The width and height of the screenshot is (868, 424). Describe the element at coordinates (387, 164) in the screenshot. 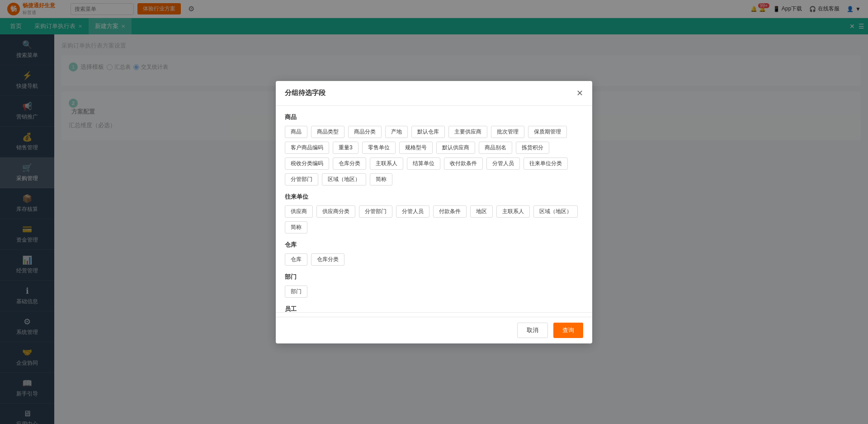

I see `field-tag-main-contact: 主联系人` at that location.